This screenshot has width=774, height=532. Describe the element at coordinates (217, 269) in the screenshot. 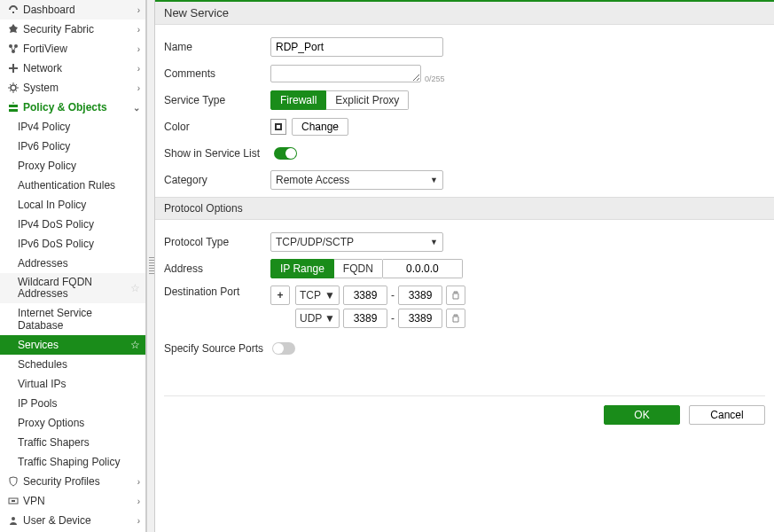

I see `label-address: Address` at that location.